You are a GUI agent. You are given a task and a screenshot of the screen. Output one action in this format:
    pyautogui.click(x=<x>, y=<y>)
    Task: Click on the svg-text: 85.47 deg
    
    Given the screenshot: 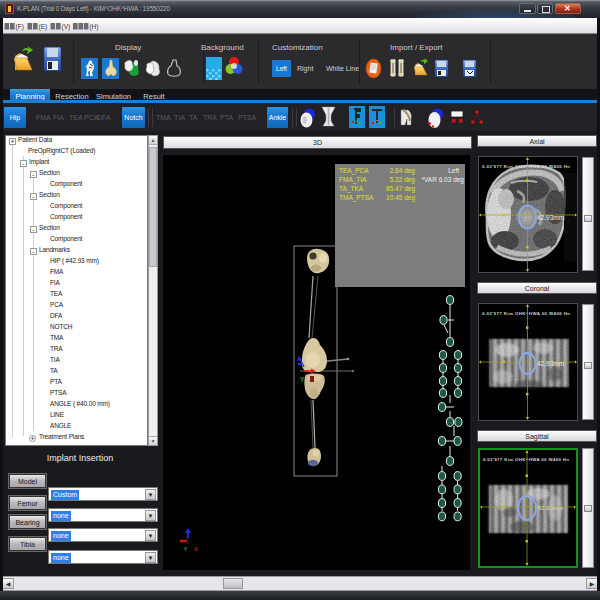 What is the action you would take?
    pyautogui.click(x=400, y=189)
    